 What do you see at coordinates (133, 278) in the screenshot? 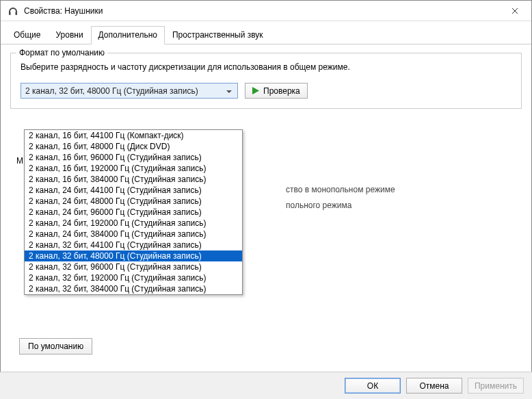
I see `dropdown-option: 2 канал, 32 бит, 192000 Гц (Студийная за…` at bounding box center [133, 278].